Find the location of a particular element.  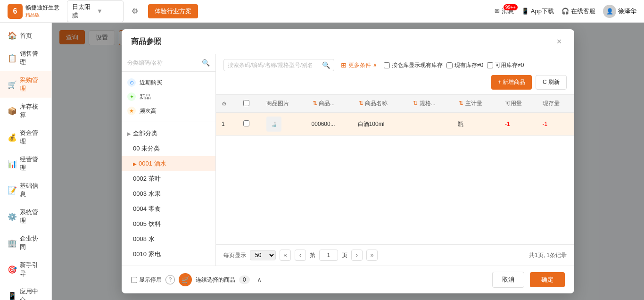

modal-header: 商品参照 × is located at coordinates (348, 42).